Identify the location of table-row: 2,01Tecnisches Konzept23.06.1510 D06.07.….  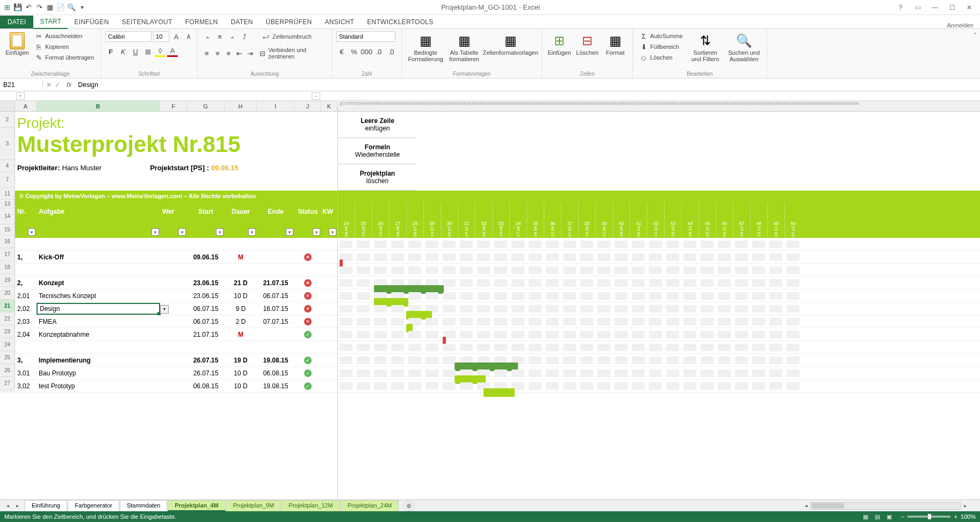
(498, 296).